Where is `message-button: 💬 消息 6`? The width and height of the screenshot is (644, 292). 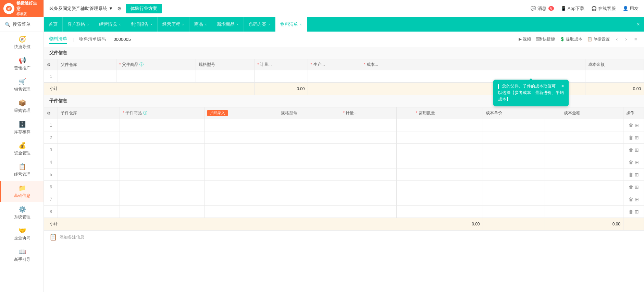
message-button: 💬 消息 6 is located at coordinates (542, 9).